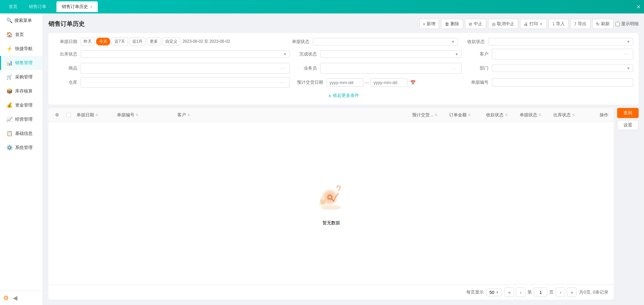 This screenshot has height=305, width=644. Describe the element at coordinates (562, 83) in the screenshot. I see `doc-number-input` at that location.